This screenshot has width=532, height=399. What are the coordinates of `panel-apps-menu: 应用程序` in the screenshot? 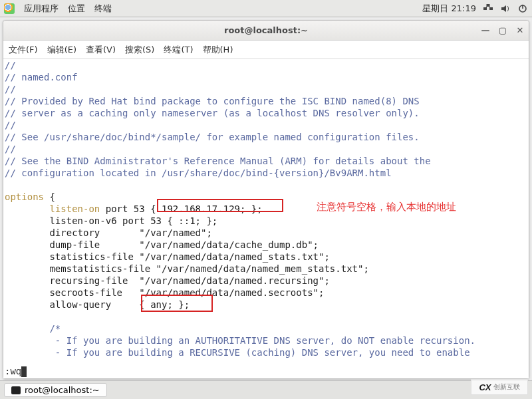 It's located at (41, 9).